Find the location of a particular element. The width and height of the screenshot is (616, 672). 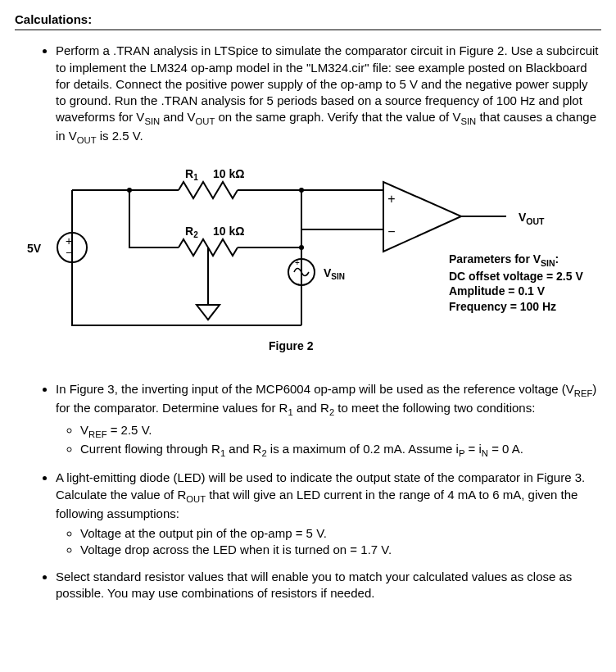

svg-text: Figure 2 is located at coordinates (292, 346).